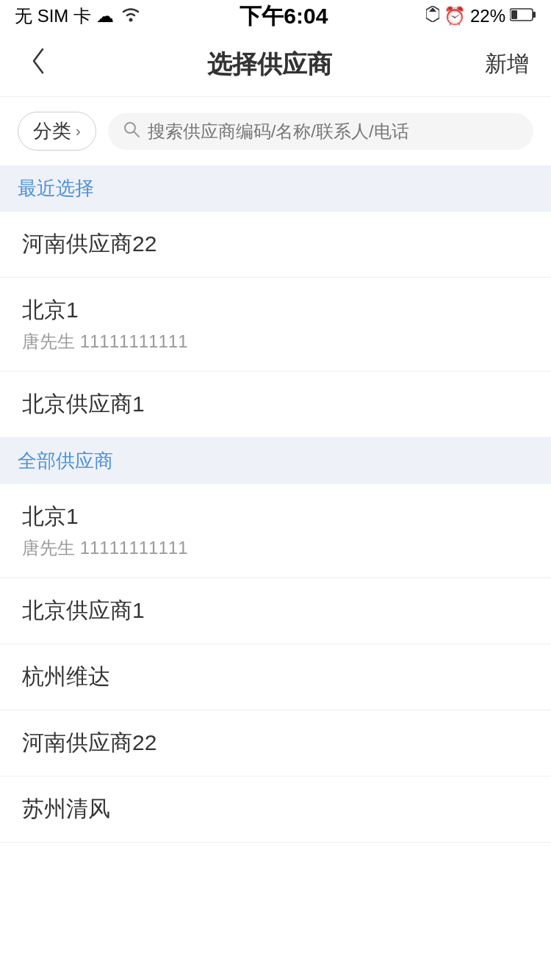 The width and height of the screenshot is (551, 980). What do you see at coordinates (276, 677) in the screenshot?
I see `item-name: 杭州维达` at bounding box center [276, 677].